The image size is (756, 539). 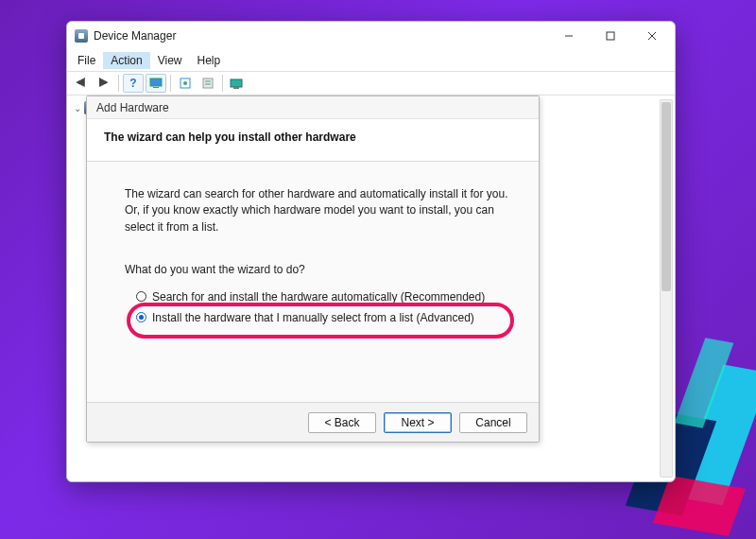 I want to click on option-manual-select: Install the hardware that I manually sel…, so click(x=322, y=318).